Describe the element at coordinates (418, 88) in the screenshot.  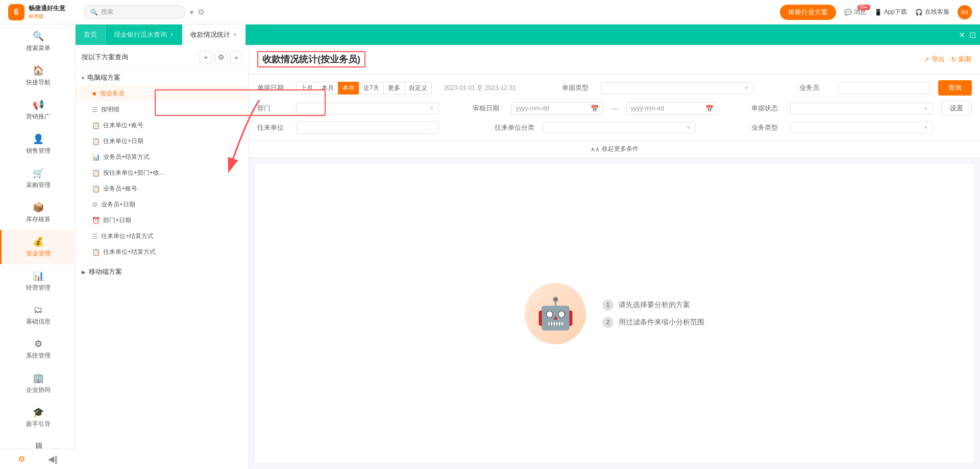
I see `date-tab-custom: 自定义` at that location.